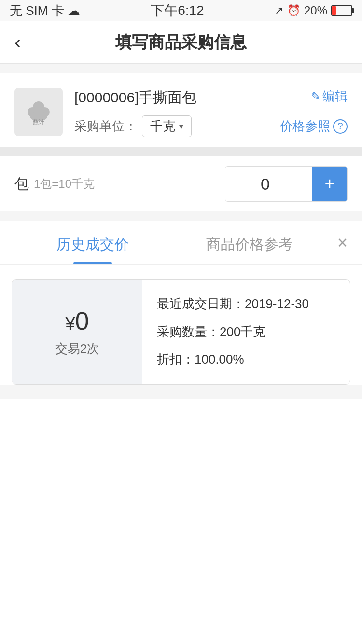  I want to click on plus-icon: +, so click(329, 184).